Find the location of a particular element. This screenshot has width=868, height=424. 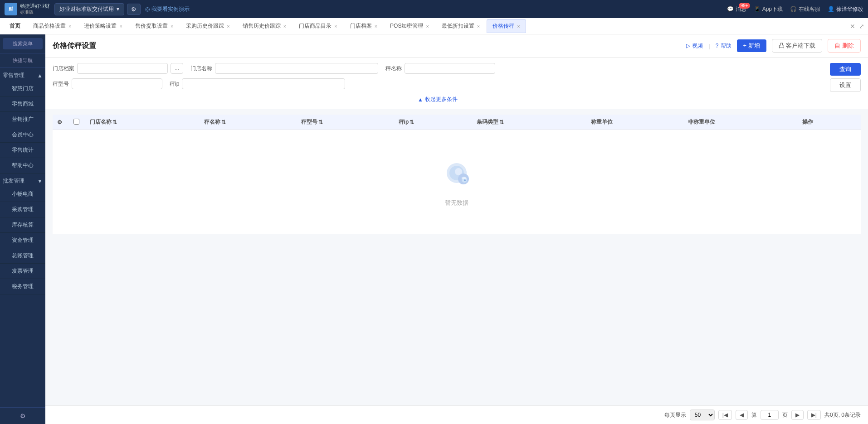

empty-illustration is located at coordinates (457, 175).